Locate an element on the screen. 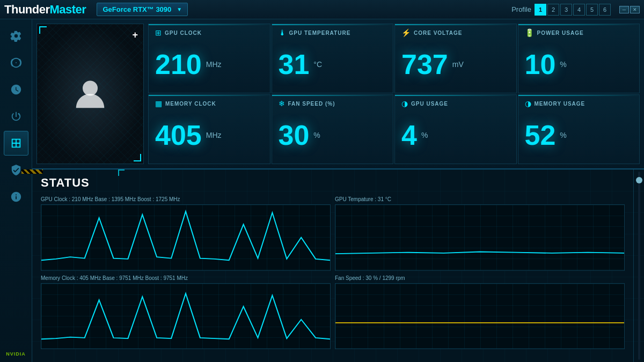 This screenshot has width=644, height=362. gpu-clock-value: 210 is located at coordinates (178, 64).